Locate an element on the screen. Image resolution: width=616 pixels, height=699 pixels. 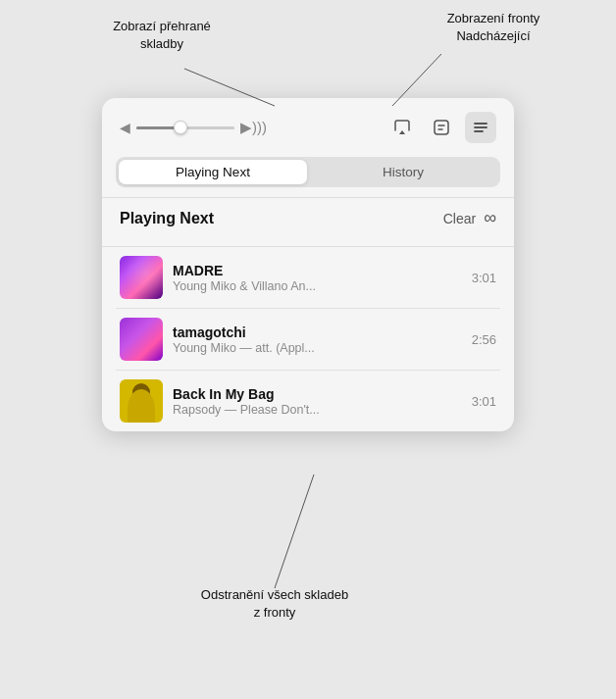
artwork-detail is located at coordinates (141, 406).